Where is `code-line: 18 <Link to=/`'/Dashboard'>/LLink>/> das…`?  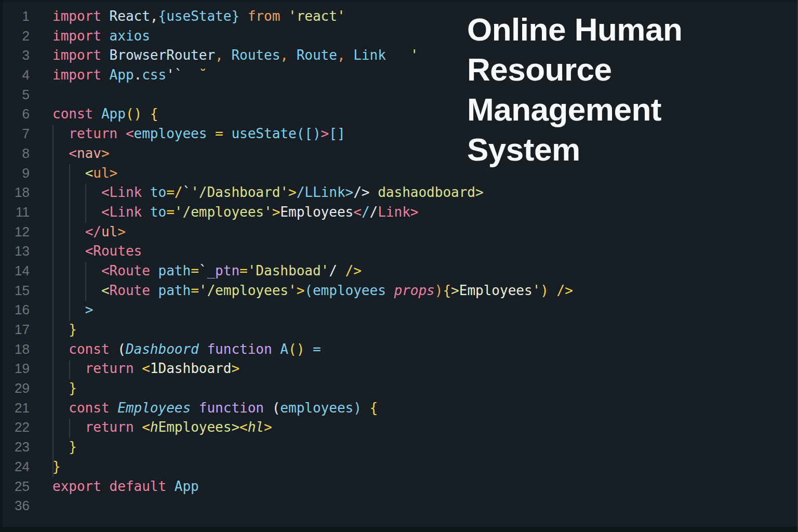 code-line: 18 <Link to=/`'/Dashboard'>/LLink>/> das… is located at coordinates (287, 193).